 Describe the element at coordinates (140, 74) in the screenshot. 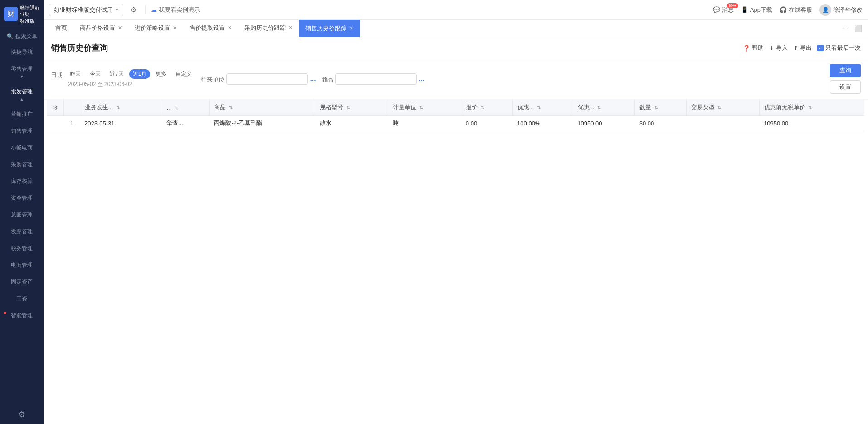

I see `date-1month-btn: 近1月` at that location.